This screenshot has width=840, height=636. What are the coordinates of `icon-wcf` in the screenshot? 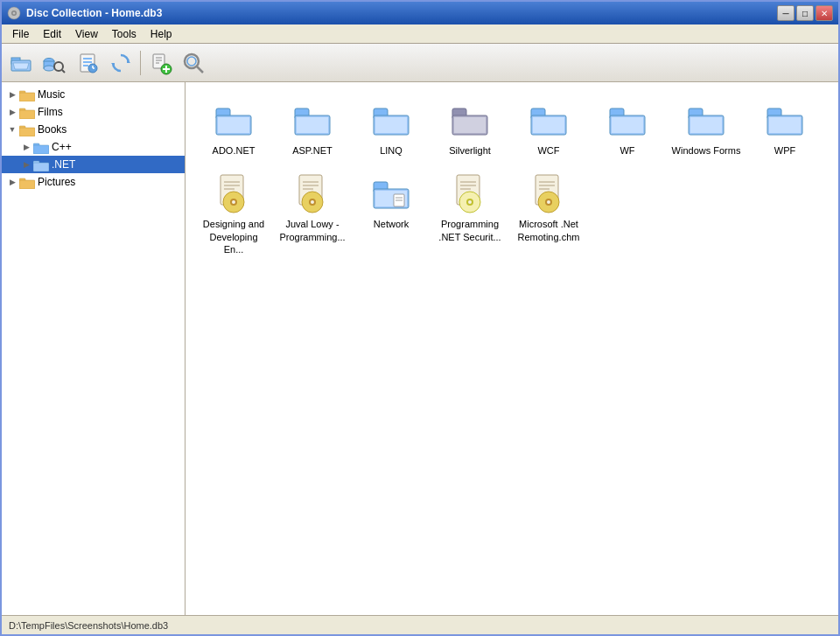 It's located at (549, 120).